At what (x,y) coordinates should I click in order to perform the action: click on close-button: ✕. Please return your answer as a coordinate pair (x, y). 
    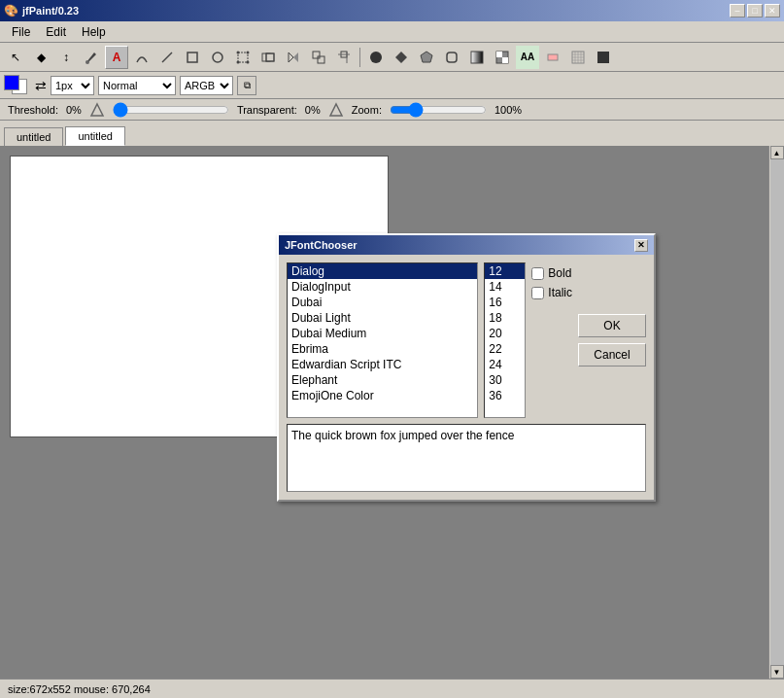
    Looking at the image, I should click on (772, 11).